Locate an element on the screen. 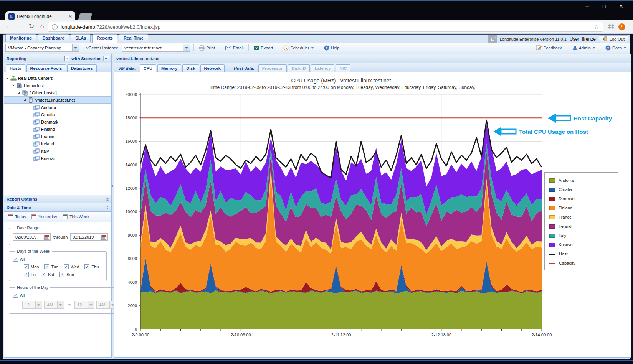 Image resolution: width=633 pixels, height=364 pixels. add-scenario-button: + is located at coordinates (106, 58).